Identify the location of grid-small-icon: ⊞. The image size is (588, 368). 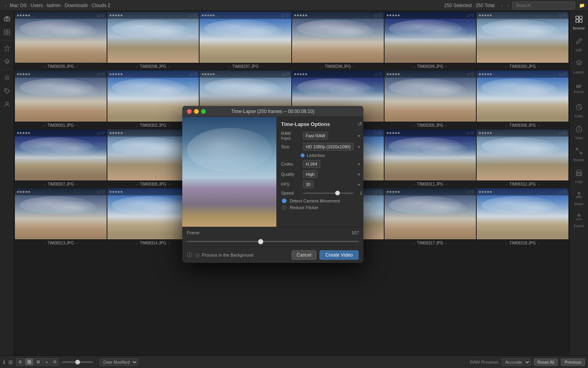
(11, 362).